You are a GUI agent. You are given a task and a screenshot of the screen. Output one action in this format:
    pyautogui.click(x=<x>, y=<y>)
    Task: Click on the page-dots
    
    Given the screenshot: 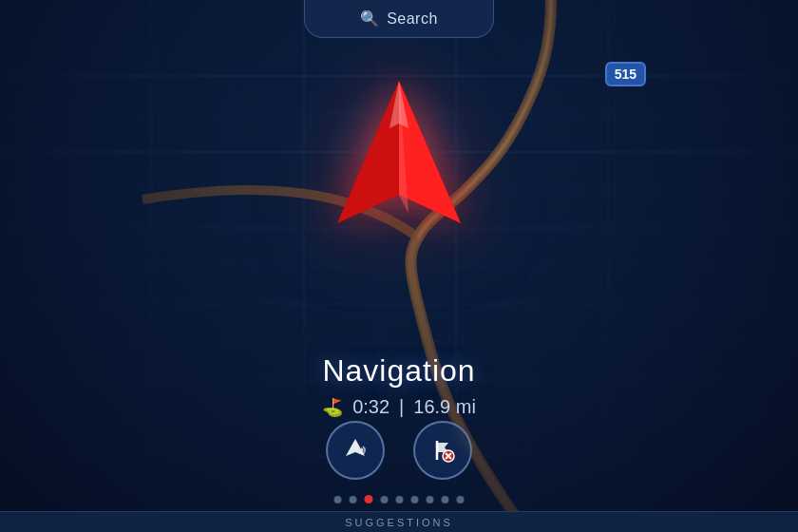 What is the action you would take?
    pyautogui.click(x=399, y=500)
    